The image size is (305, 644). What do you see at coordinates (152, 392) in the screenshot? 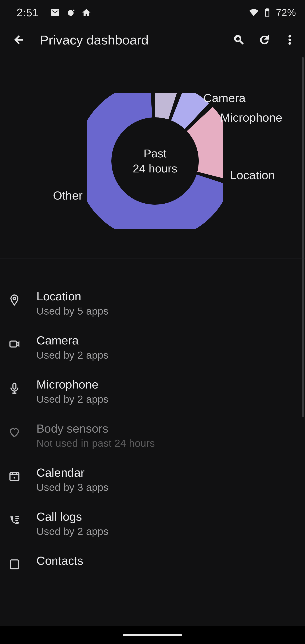
I see `permission-row-microphone: Microphone Used by 2 apps` at bounding box center [152, 392].